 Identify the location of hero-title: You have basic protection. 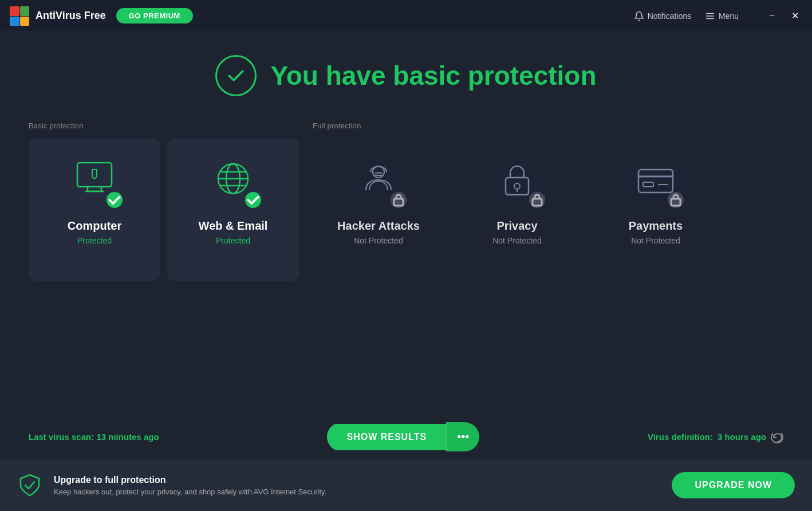
(433, 76).